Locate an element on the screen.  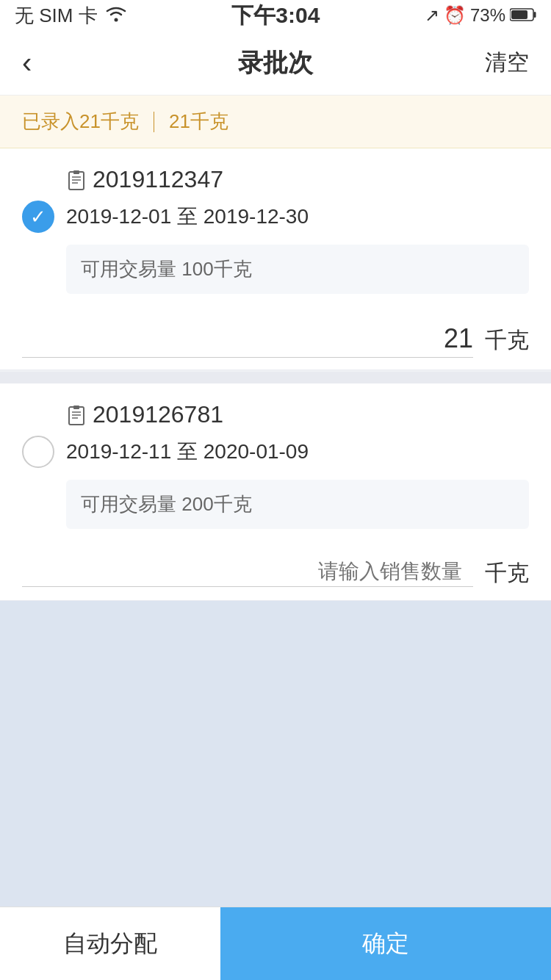
status-time: 下午3:04 is located at coordinates (276, 16).